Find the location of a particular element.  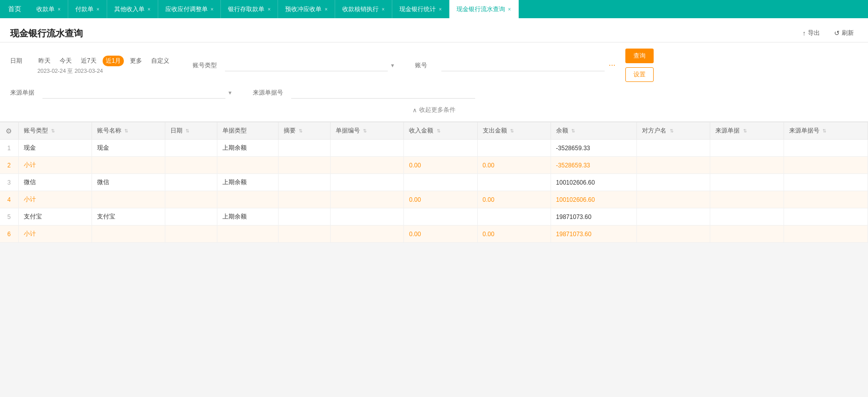

cell-expense: 0.00 is located at coordinates (514, 165).